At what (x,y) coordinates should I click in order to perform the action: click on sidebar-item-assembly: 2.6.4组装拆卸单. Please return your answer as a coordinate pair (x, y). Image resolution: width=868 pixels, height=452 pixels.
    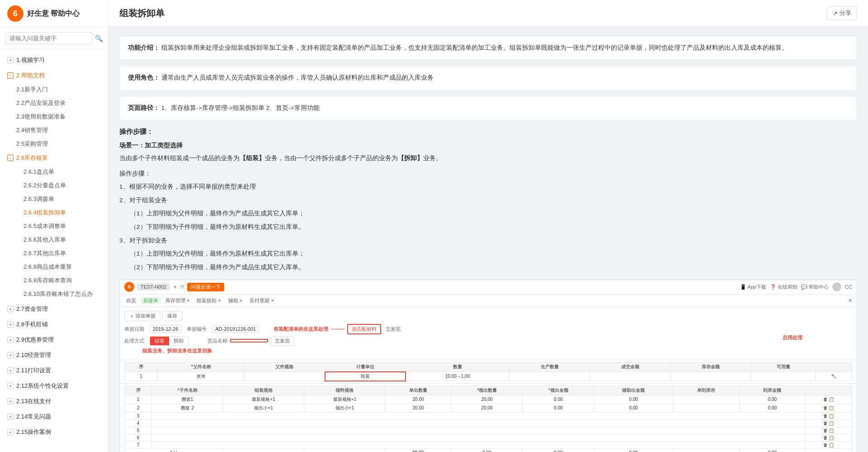
    Looking at the image, I should click on (58, 213).